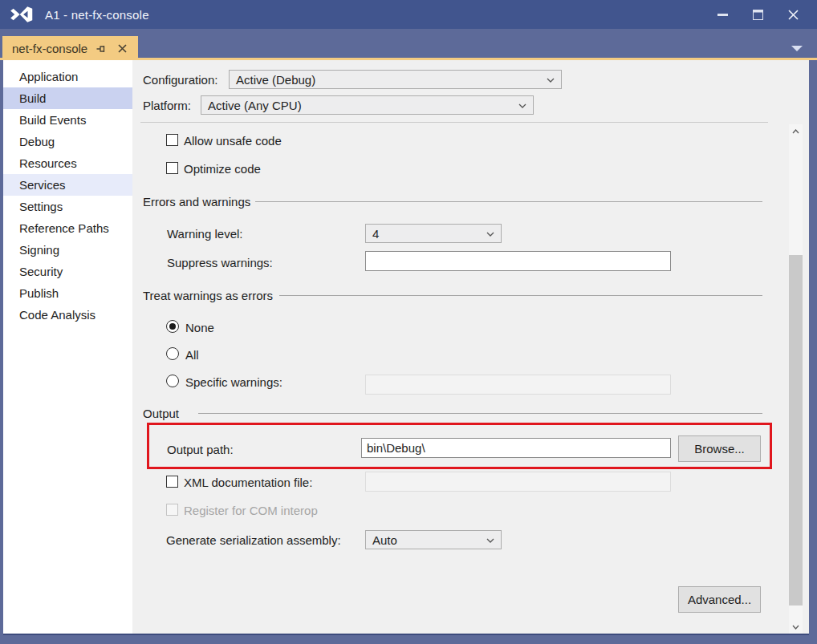 Image resolution: width=817 pixels, height=644 pixels. I want to click on errors-warnings-section-rule, so click(509, 202).